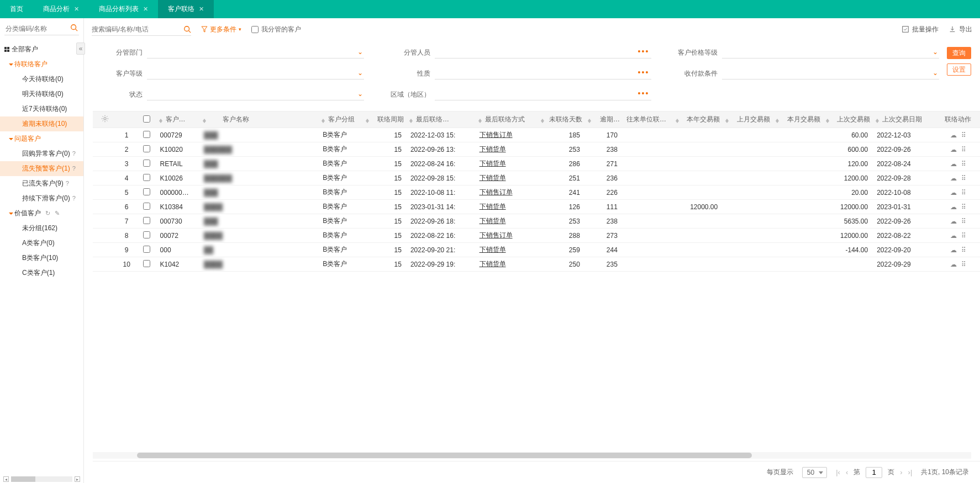 The width and height of the screenshot is (980, 483). Describe the element at coordinates (42, 29) in the screenshot. I see `sidebar-search-input` at that location.